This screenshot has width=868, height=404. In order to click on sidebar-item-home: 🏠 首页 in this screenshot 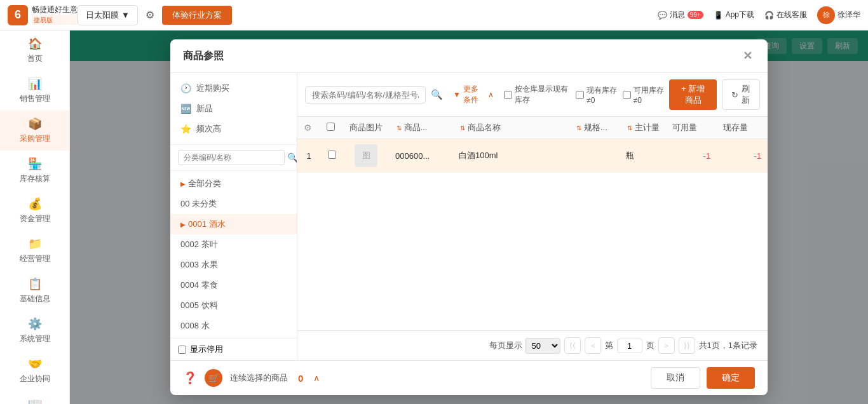, I will do `click(34, 51)`.